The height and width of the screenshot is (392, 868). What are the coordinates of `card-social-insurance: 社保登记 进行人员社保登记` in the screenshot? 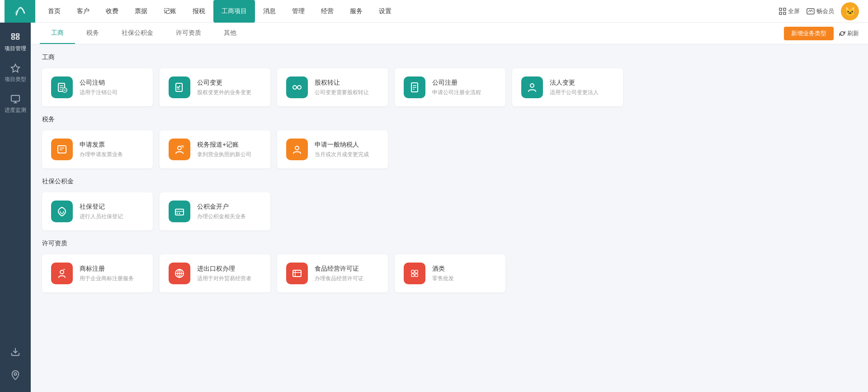 It's located at (98, 211).